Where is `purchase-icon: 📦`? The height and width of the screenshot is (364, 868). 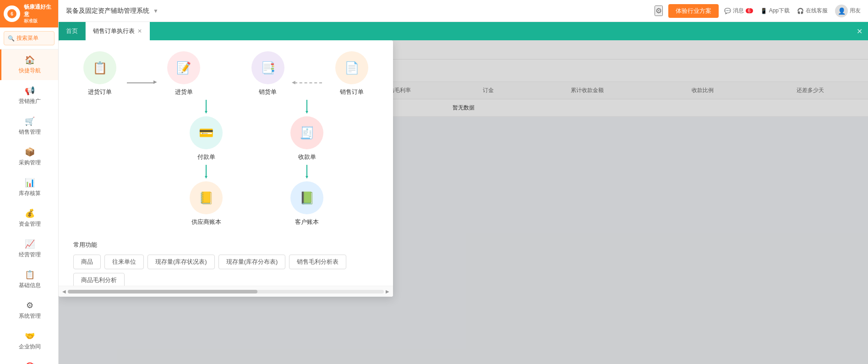
purchase-icon: 📦 is located at coordinates (30, 152).